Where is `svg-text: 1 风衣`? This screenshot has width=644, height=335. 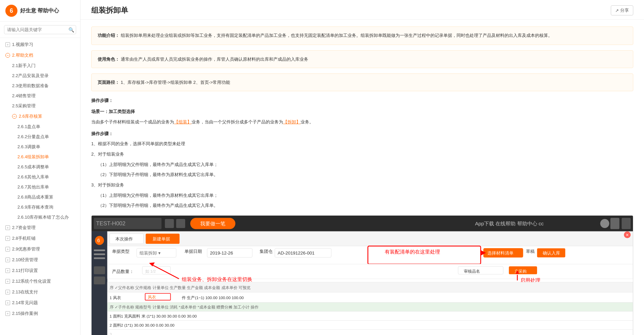 svg-text: 1 风衣 is located at coordinates (115, 298).